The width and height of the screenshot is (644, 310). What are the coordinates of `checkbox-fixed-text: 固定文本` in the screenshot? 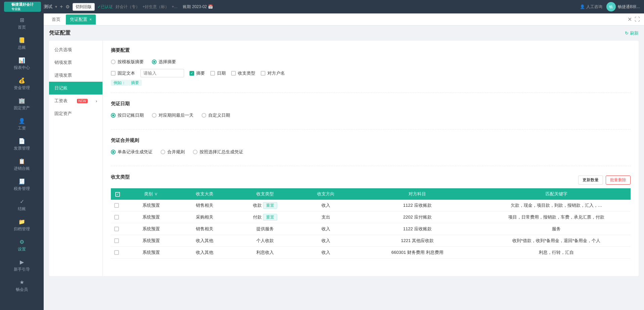 It's located at (123, 73).